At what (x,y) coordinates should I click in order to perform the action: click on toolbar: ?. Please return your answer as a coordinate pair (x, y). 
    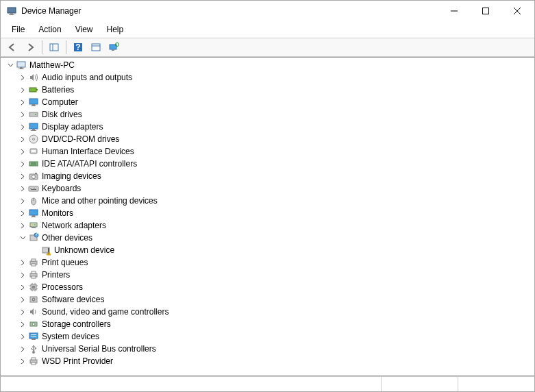
    Looking at the image, I should click on (267, 47).